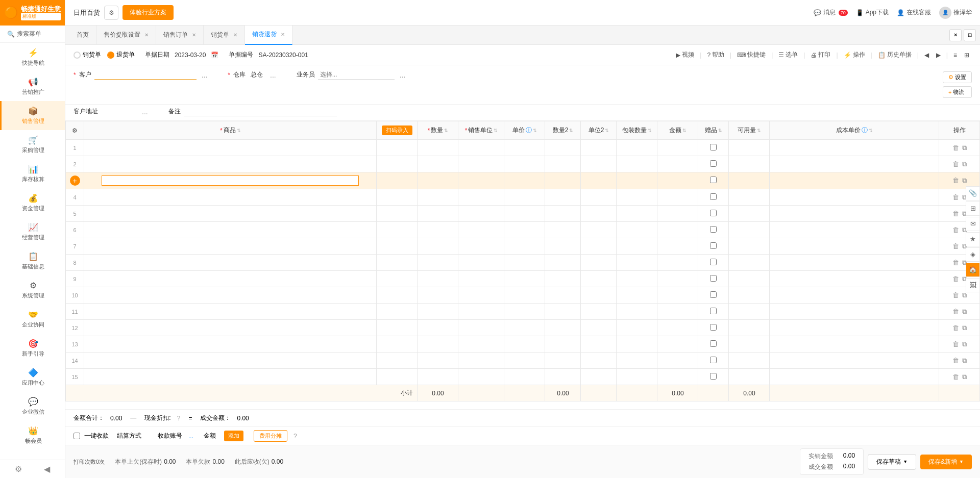 The width and height of the screenshot is (980, 478). What do you see at coordinates (403, 75) in the screenshot?
I see `staff-select-dots: ...` at bounding box center [403, 75].